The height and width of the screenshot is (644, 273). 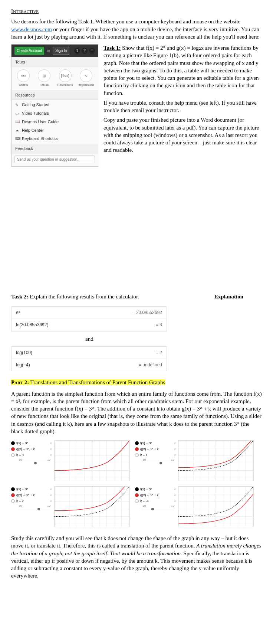 What do you see at coordinates (45, 85) in the screenshot?
I see `tour-tables-label: Tables` at bounding box center [45, 85].